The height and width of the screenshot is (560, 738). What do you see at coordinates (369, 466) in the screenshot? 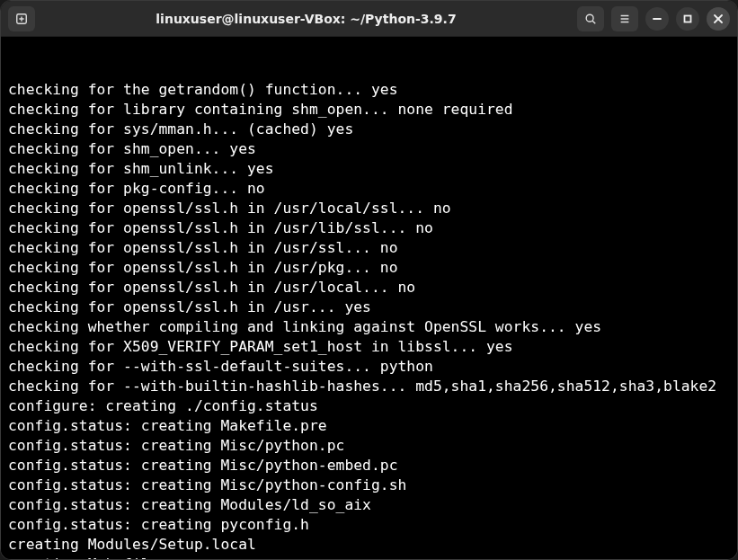
I see `terminal-line: config.status: creating Misc/python-embe…` at bounding box center [369, 466].